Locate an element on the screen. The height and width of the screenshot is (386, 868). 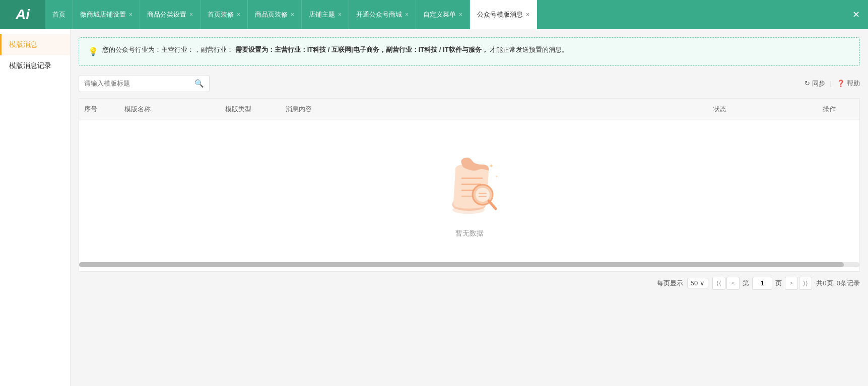
top-nav: Ai 首页微商城店铺设置×商品分类设置×首页装修×商品页装修×店铺主题×开通公众… is located at coordinates (434, 15).